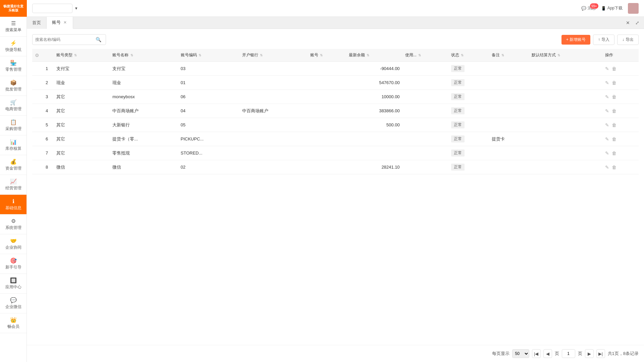 The width and height of the screenshot is (644, 362). I want to click on cell-index: 6, so click(48, 139).